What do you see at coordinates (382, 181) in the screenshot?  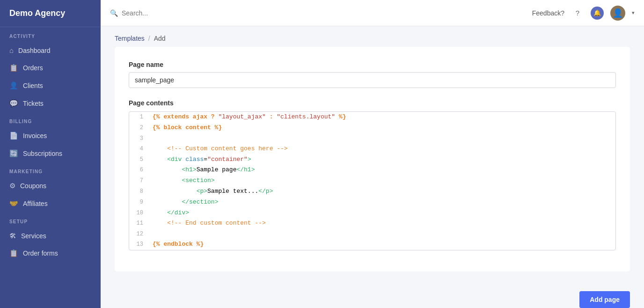 I see `line-content: <section>` at bounding box center [382, 181].